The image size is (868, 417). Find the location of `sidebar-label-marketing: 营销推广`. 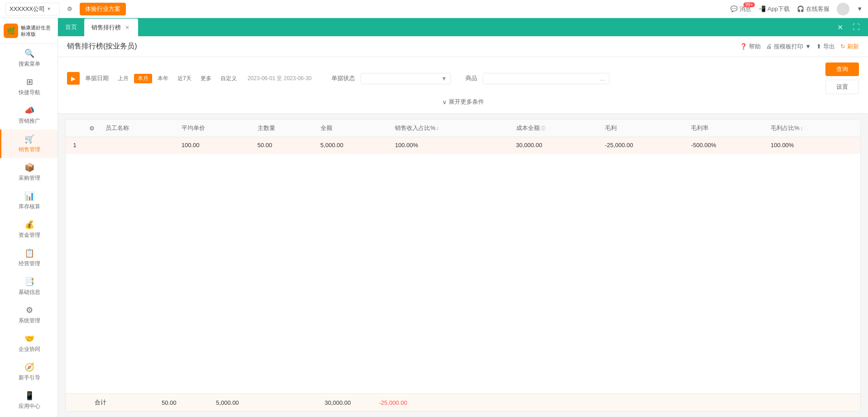

sidebar-label-marketing: 营销推广 is located at coordinates (29, 121).